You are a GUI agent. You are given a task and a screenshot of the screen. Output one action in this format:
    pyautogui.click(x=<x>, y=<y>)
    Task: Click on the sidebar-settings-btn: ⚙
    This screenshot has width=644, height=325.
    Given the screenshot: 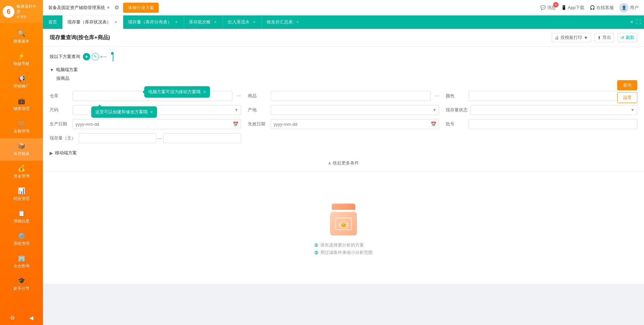 What is the action you would take?
    pyautogui.click(x=12, y=318)
    